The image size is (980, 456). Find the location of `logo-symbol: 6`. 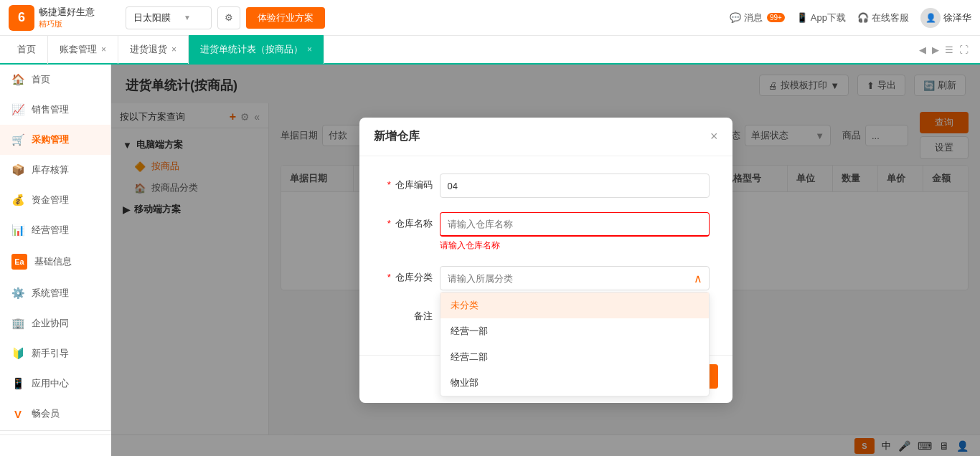

logo-symbol: 6 is located at coordinates (22, 17).